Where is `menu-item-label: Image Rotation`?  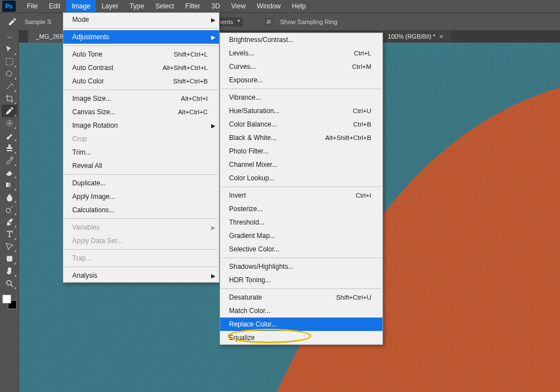
menu-item-label: Image Rotation is located at coordinates (140, 125).